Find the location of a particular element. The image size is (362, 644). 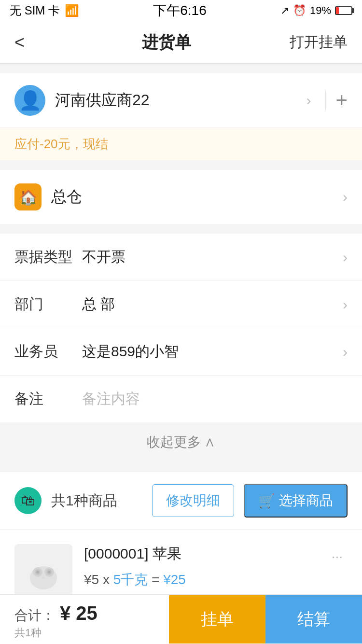

supplier-chevron-icon: › is located at coordinates (308, 100).